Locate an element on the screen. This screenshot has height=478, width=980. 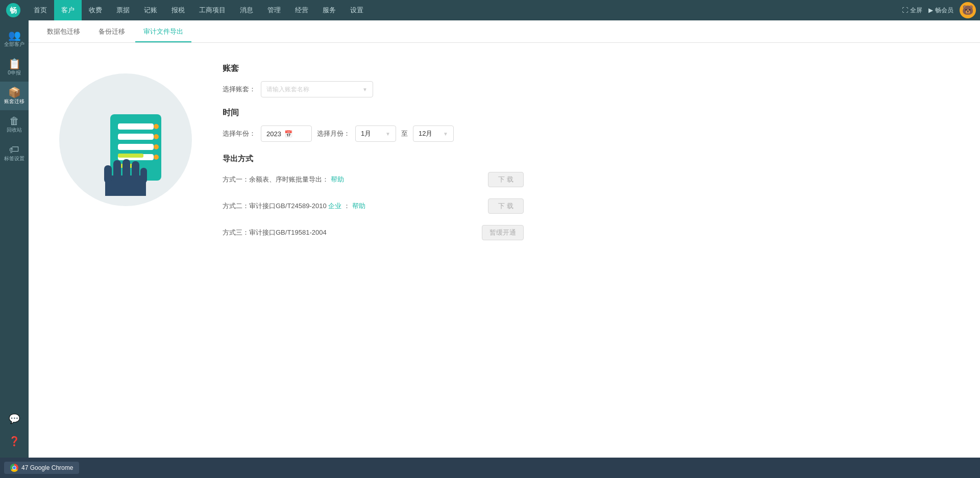
avatar: 🐻 is located at coordinates (968, 10).